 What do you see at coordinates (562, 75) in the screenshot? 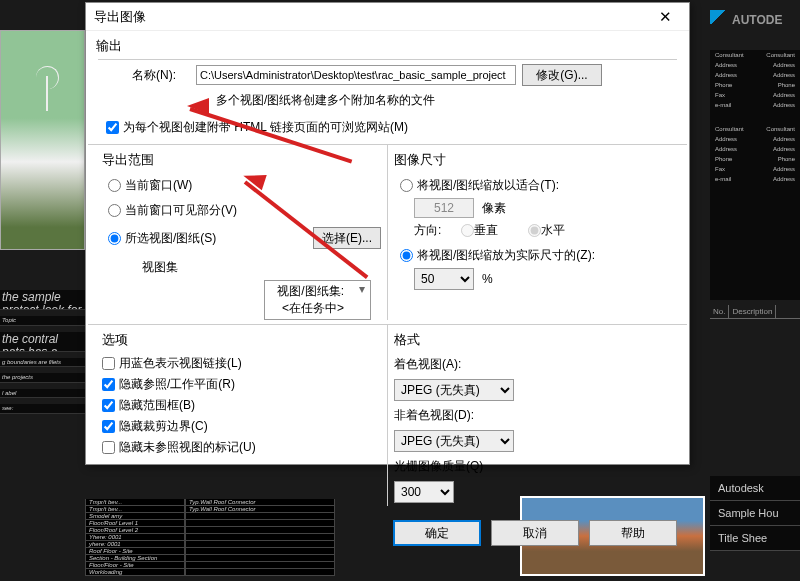
I see `change-button: 修改(G)...` at bounding box center [562, 75].